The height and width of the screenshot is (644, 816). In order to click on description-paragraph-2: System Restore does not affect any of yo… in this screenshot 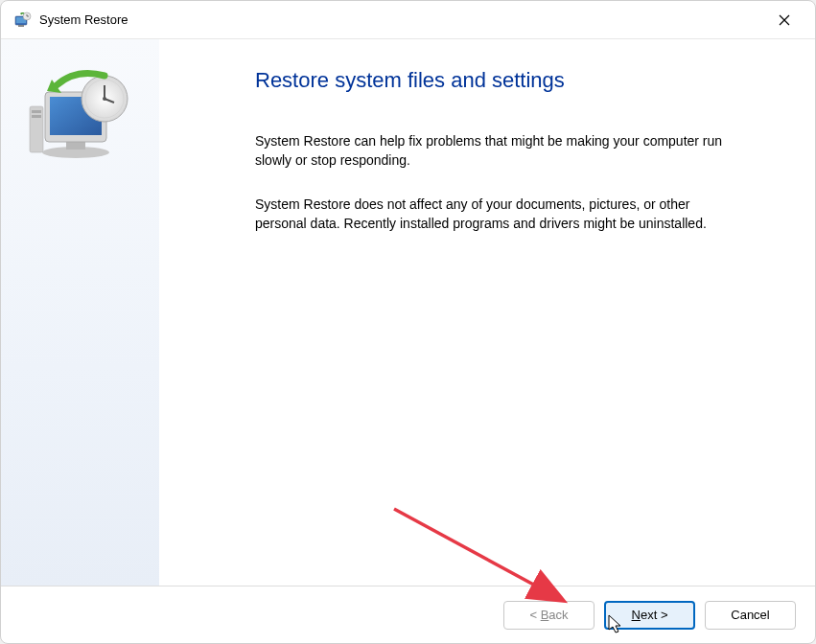, I will do `click(495, 215)`.